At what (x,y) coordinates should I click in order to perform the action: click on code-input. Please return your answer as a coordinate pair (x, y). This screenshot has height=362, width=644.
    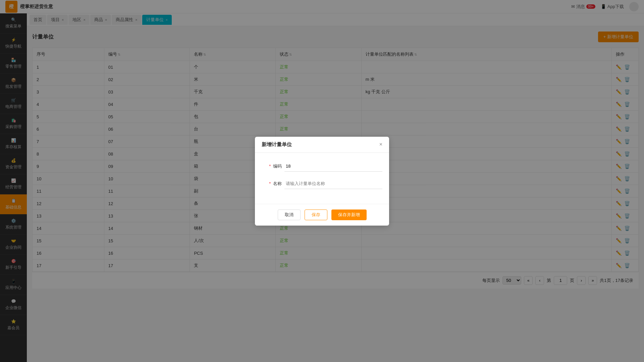
    Looking at the image, I should click on (333, 166).